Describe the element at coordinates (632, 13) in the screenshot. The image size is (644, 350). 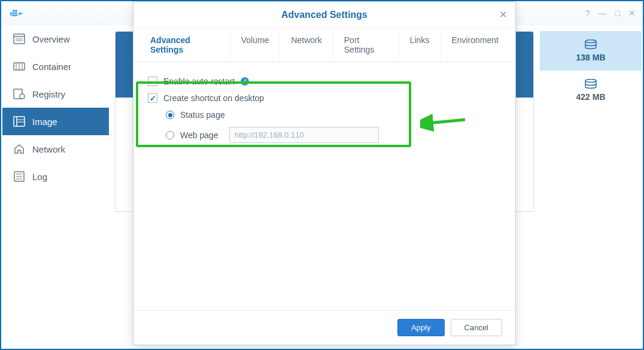
I see `close-window-icon: ✕` at that location.